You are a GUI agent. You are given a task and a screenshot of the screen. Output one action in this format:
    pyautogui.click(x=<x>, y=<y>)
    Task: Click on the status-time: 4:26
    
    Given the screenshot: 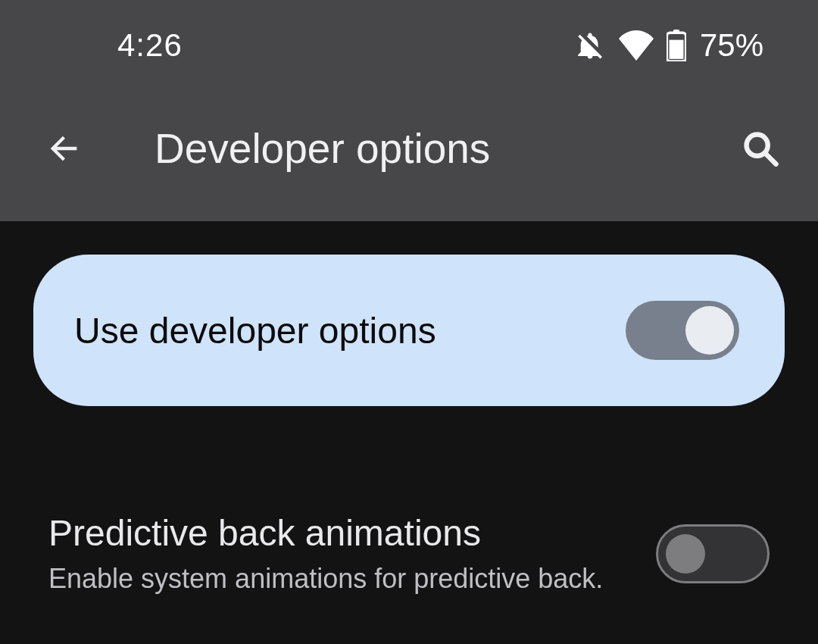 What is the action you would take?
    pyautogui.click(x=150, y=45)
    